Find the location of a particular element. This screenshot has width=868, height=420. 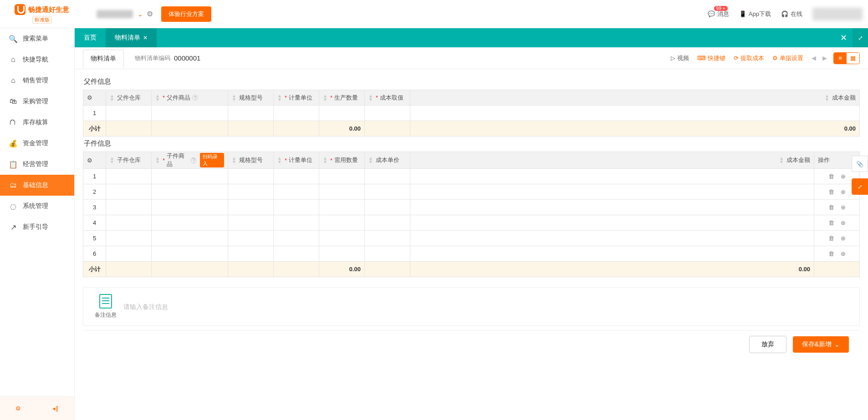

col-child-spec: ▲▼规格型号 is located at coordinates (251, 160).